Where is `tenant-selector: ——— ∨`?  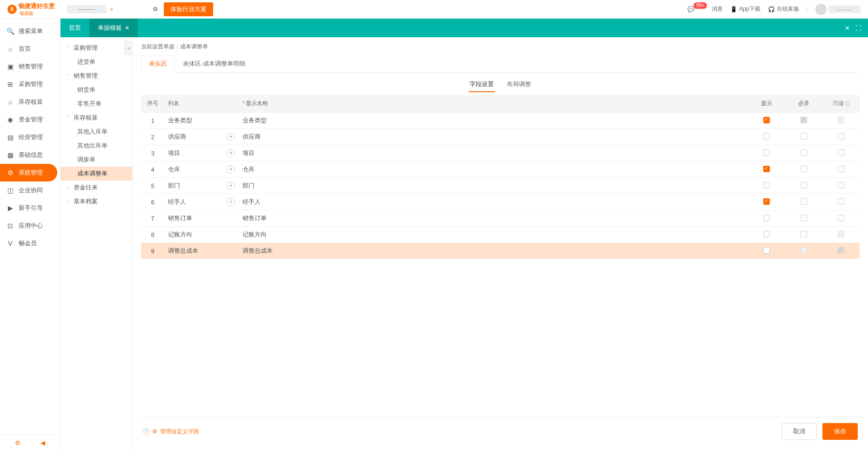 tenant-selector: ——— ∨ is located at coordinates (105, 9).